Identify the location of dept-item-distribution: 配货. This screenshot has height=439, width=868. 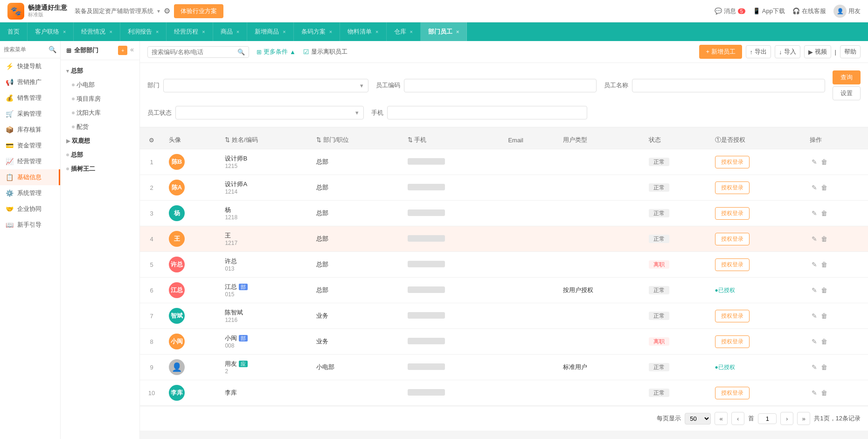
(100, 127).